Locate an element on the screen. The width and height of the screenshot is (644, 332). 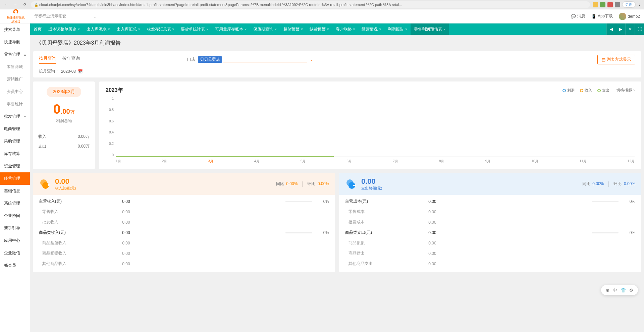
sidebar-item: 畅会员 is located at coordinates (15, 266).